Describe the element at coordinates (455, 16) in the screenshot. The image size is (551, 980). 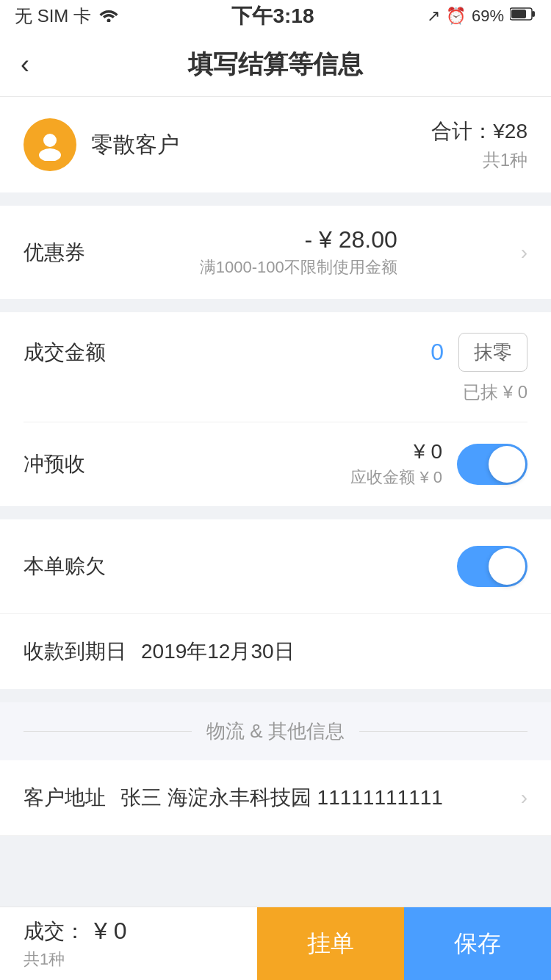
I see `alarm-icon: ⏰` at that location.